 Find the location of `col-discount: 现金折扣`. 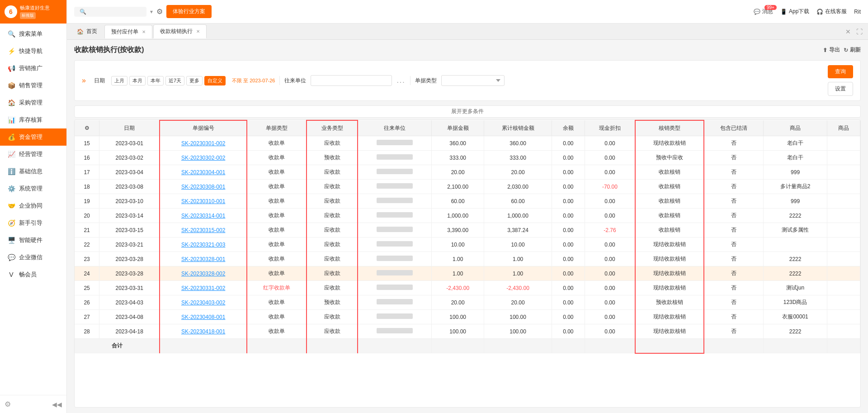

col-discount: 现金折扣 is located at coordinates (610, 128).